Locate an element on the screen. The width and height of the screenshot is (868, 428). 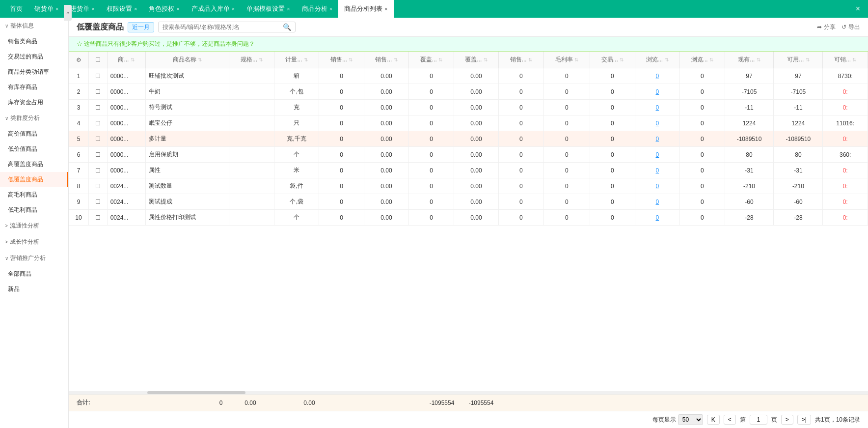
th-gross-margin: 毛利率 ⇅ is located at coordinates (567, 60).